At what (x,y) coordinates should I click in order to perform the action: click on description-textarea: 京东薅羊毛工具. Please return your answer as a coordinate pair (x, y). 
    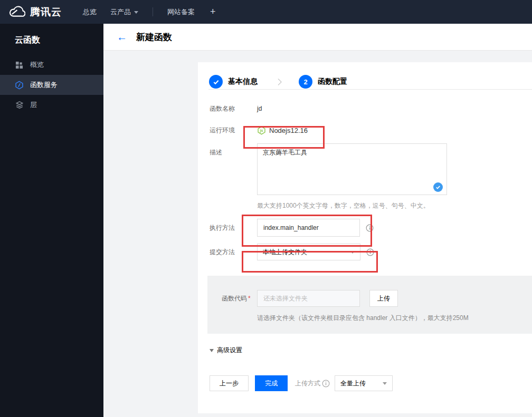
    Looking at the image, I should click on (352, 169).